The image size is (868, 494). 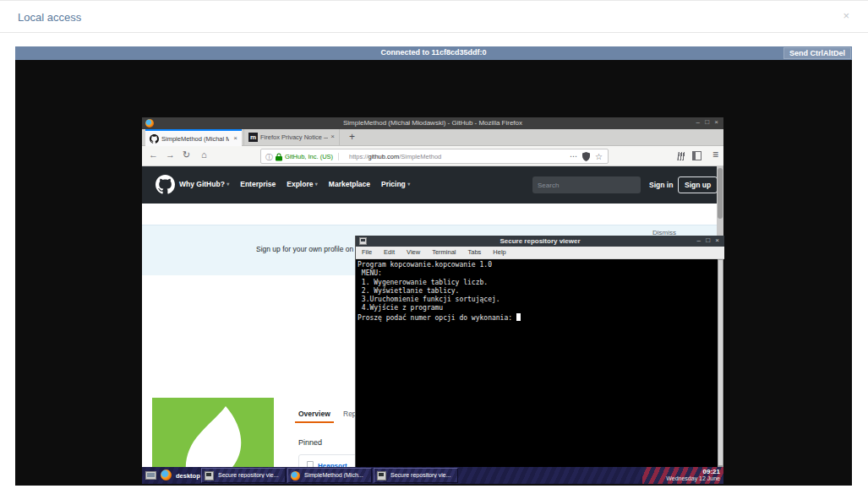 What do you see at coordinates (49, 17) in the screenshot?
I see `page-title: Local access` at bounding box center [49, 17].